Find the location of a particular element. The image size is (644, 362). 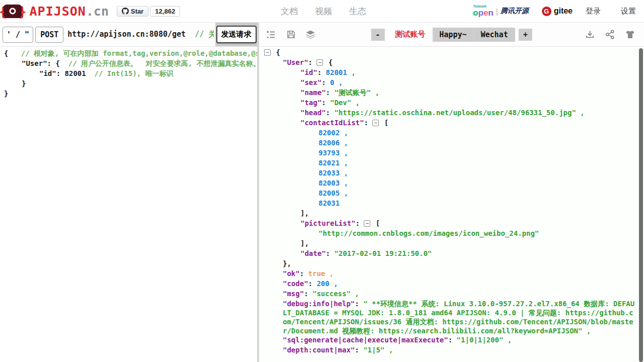

login-link: 登录 is located at coordinates (593, 11).